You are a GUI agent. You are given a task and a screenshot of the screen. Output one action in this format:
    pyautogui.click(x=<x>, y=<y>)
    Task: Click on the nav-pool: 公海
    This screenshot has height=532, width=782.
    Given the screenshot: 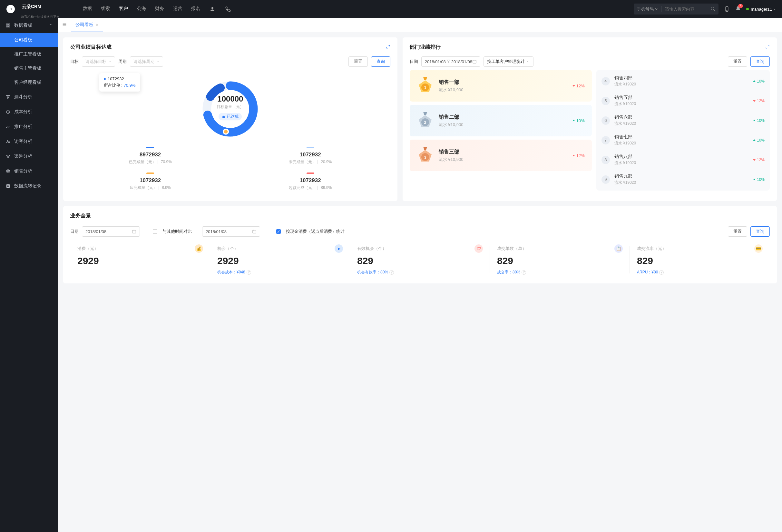 What is the action you would take?
    pyautogui.click(x=141, y=9)
    